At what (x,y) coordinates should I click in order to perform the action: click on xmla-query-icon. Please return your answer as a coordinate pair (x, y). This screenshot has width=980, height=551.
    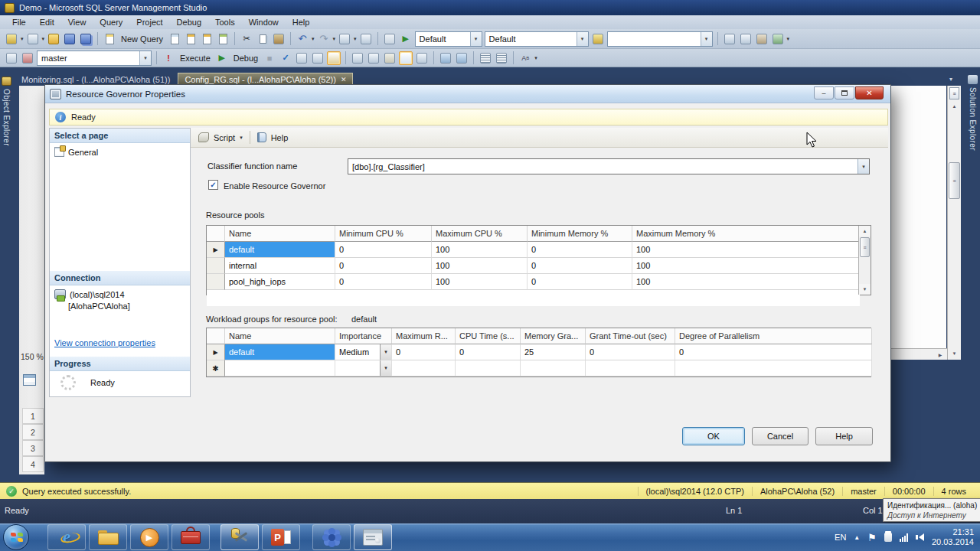
    Looking at the image, I should click on (223, 39).